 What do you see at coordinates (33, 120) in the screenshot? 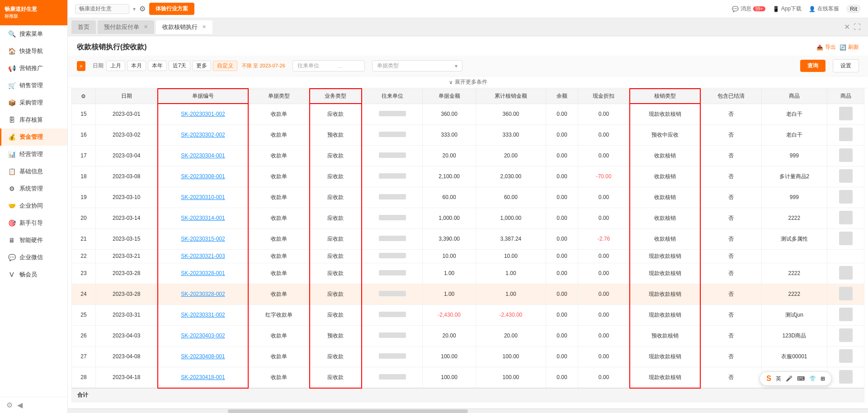
I see `sidebar-item-inventory: 🗄库存核算` at bounding box center [33, 120].